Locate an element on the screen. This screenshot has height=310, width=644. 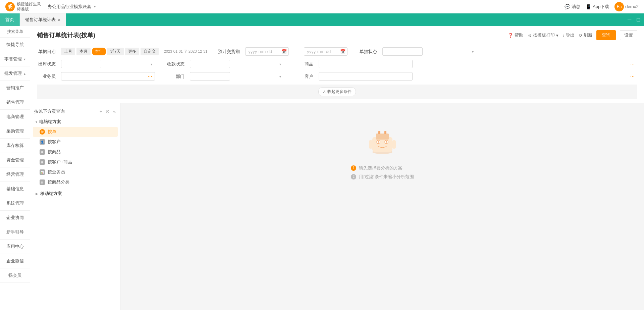
sidebar-item-retail: 零售管理 ▾ is located at coordinates (15, 59).